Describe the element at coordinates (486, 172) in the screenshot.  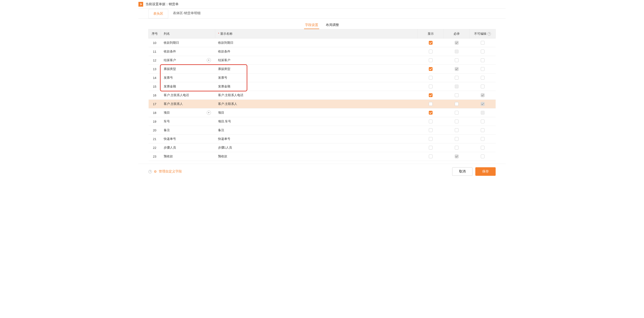
I see `save-button: 保存` at that location.